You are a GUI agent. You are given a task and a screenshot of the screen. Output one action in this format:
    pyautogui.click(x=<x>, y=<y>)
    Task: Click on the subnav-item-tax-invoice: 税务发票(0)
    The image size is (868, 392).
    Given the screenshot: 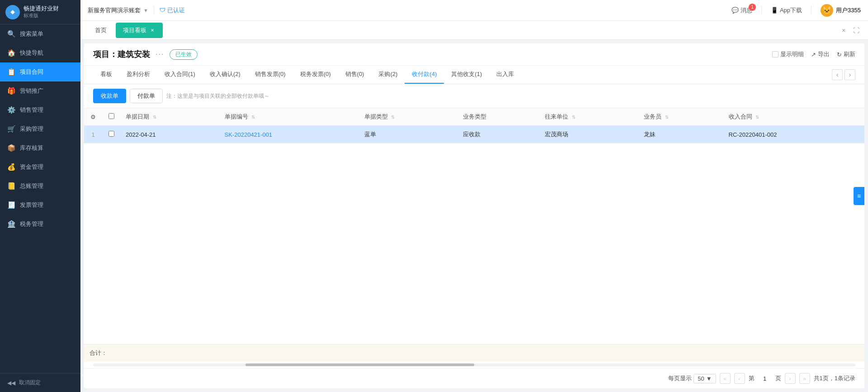 What is the action you would take?
    pyautogui.click(x=316, y=75)
    